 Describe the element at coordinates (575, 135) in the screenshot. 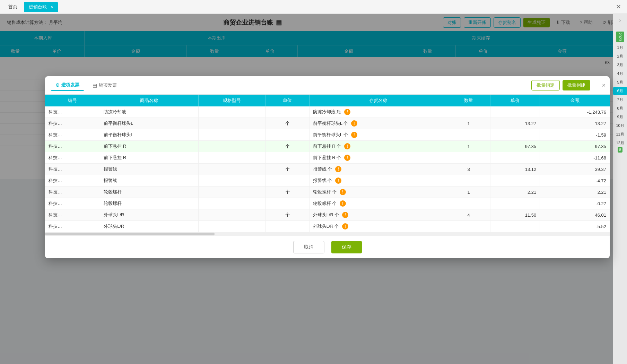

I see `cell-amount: -1.59` at that location.